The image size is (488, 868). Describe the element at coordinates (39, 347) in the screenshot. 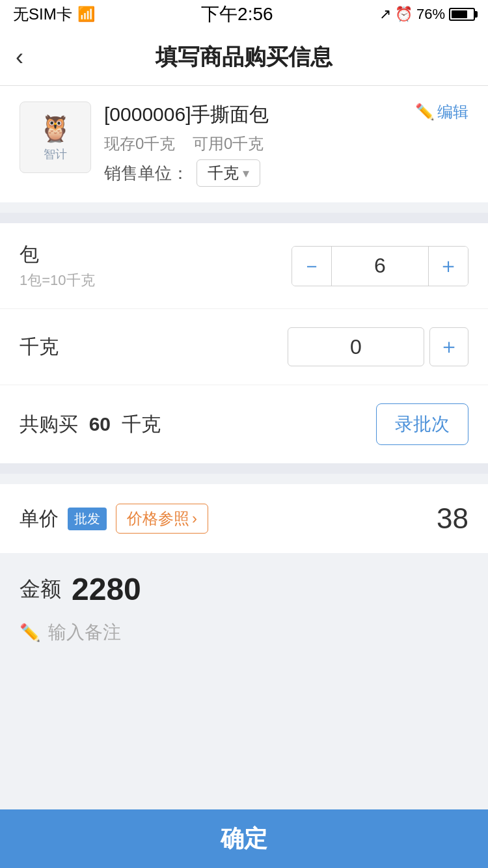

I see `kilogram-label: 千克` at that location.